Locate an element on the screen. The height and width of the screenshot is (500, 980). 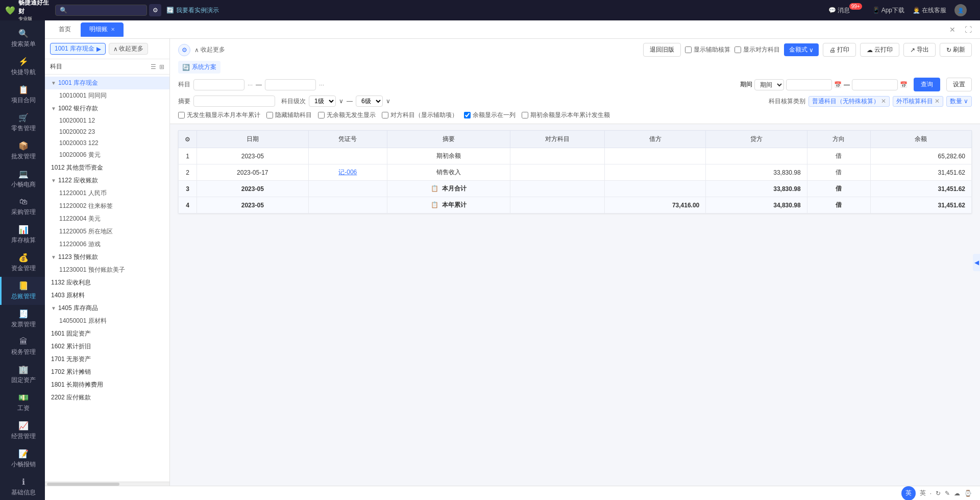
checkbox-early-balance: 期初余额显示本年累计发生额 is located at coordinates (566, 115).